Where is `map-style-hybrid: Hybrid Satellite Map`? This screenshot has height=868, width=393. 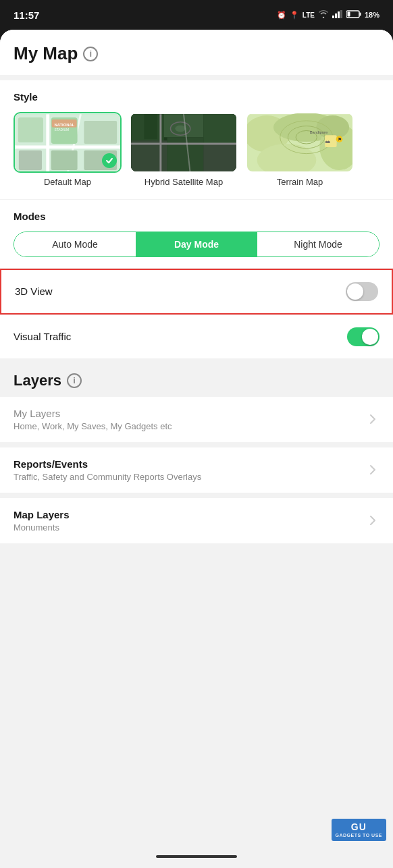
map-style-hybrid: Hybrid Satellite Map is located at coordinates (184, 150).